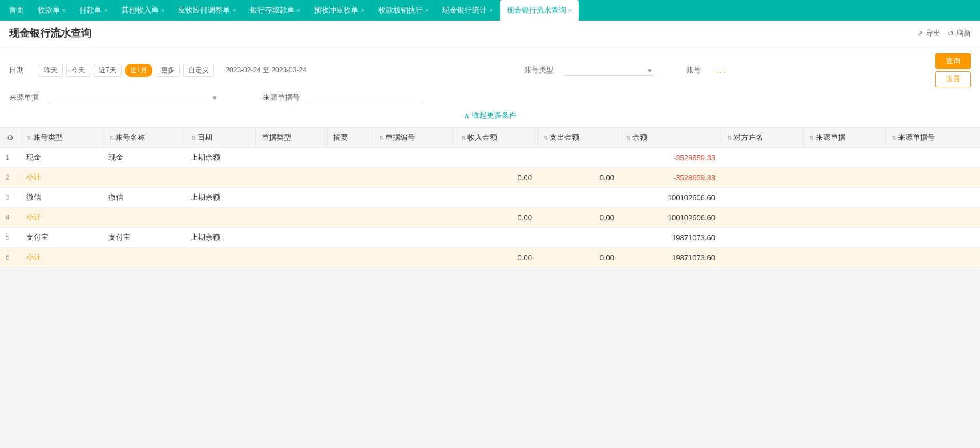 The image size is (980, 448). I want to click on nav-cash-bank-stat: 现金银行统计 ×, so click(467, 10).